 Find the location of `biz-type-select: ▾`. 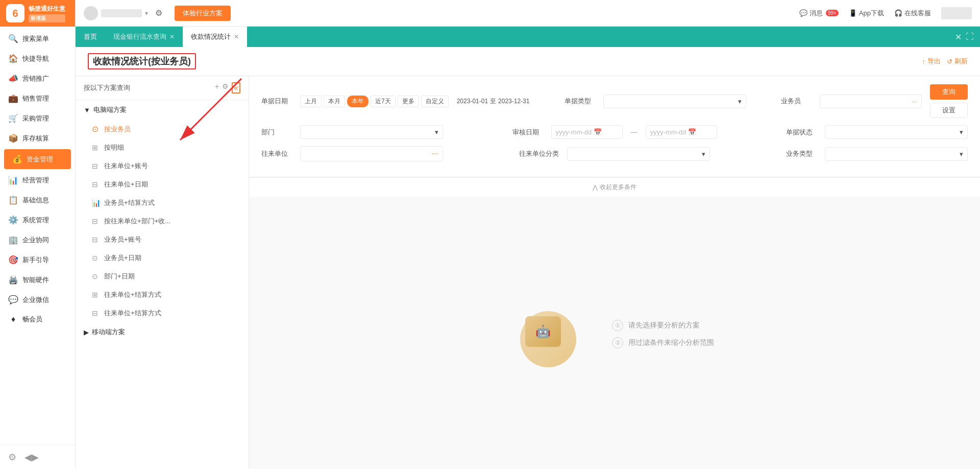

biz-type-select: ▾ is located at coordinates (896, 154).